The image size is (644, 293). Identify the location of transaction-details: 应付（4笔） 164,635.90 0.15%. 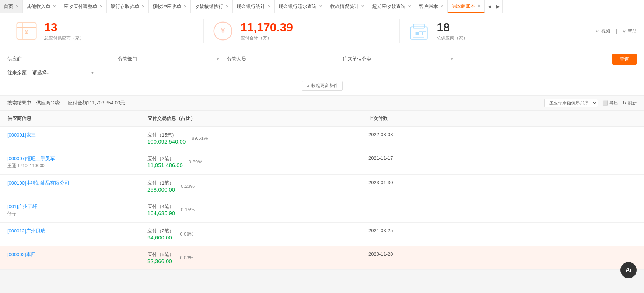
(258, 210).